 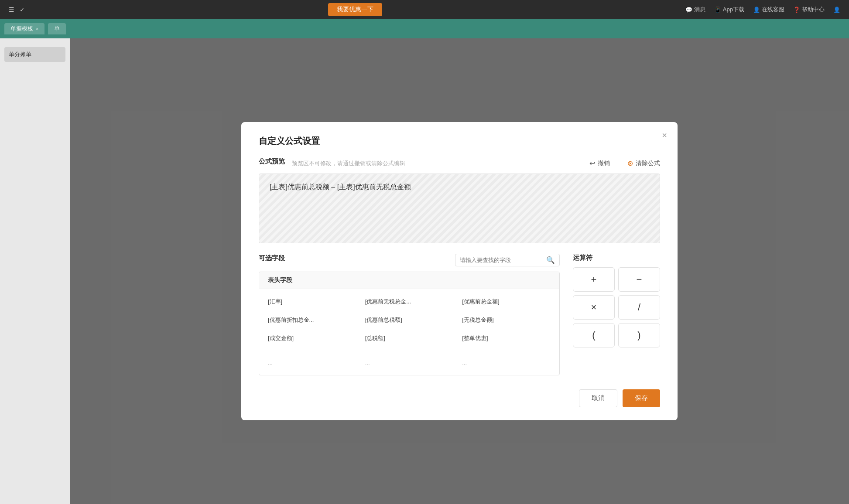 What do you see at coordinates (604, 163) in the screenshot?
I see `undo-label: 撤销` at bounding box center [604, 163].